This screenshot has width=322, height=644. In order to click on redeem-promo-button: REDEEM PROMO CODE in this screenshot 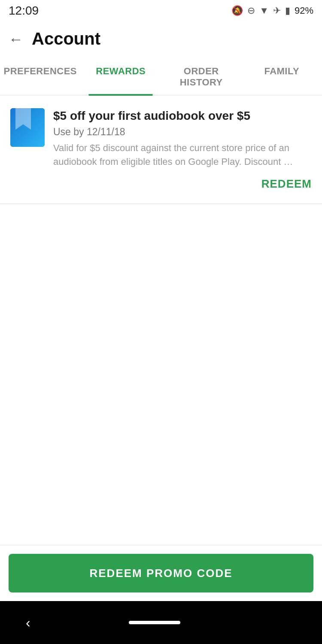, I will do `click(161, 573)`.